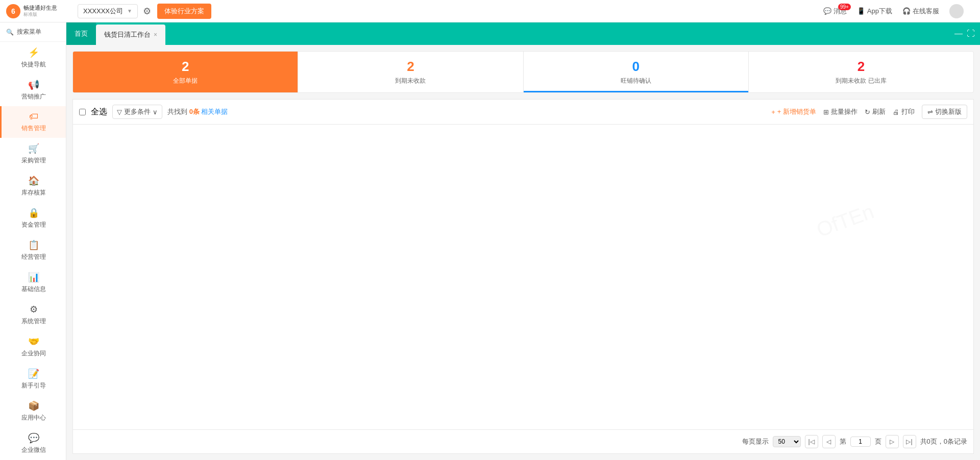 Image resolution: width=980 pixels, height=460 pixels. Describe the element at coordinates (636, 72) in the screenshot. I see `stat-card-pending: 0 旺铺待确认` at that location.